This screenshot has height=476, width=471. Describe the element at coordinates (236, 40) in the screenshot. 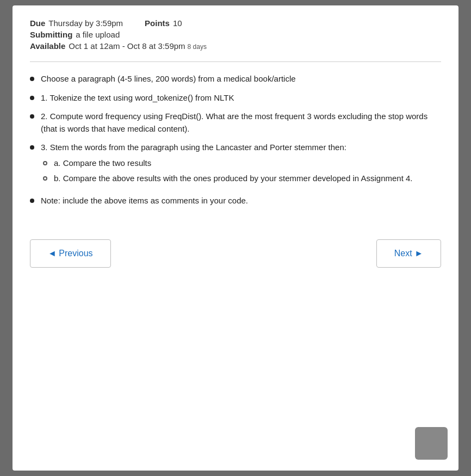

I see `meta-section: Due Thursday by 3:59pm Points 10 Submitt…` at that location.